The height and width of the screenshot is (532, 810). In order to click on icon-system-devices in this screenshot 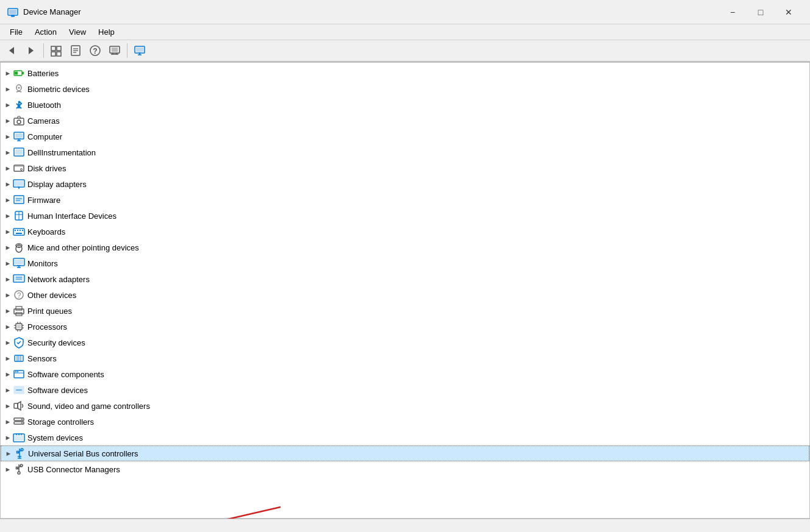, I will do `click(19, 438)`.